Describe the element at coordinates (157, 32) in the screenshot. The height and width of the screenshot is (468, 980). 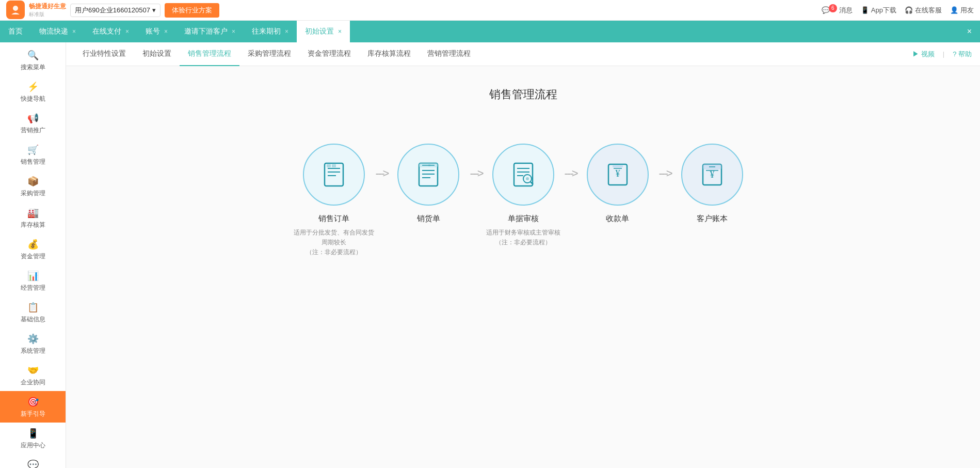
I see `nav-item-account: 账号 ×` at that location.